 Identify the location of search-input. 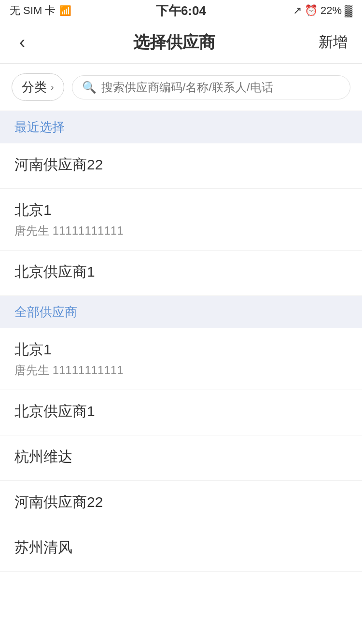
(221, 87).